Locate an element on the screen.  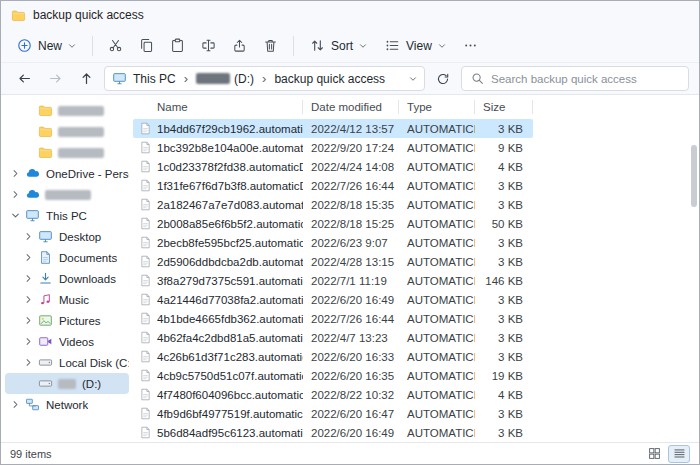
music-icon is located at coordinates (45, 300).